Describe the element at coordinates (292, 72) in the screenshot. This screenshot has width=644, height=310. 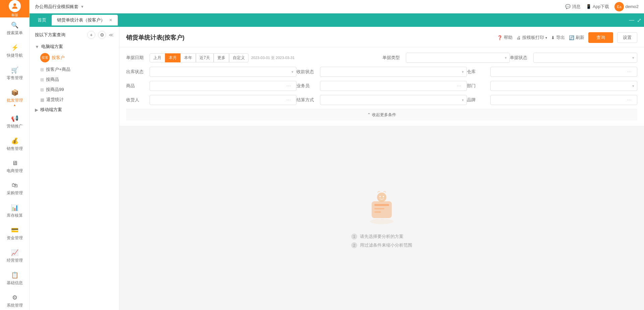
I see `out-status-arrow: ▾` at that location.